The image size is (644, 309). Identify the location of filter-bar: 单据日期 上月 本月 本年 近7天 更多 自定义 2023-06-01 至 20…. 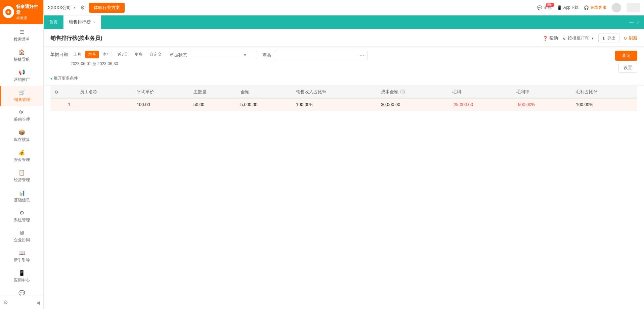
(344, 66).